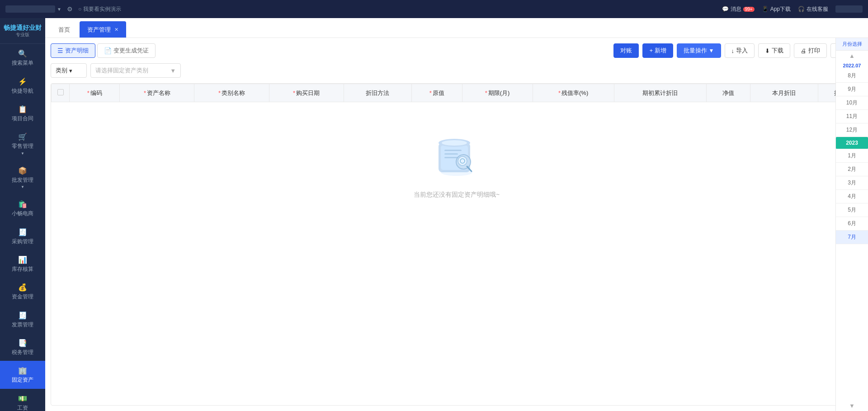 This screenshot has width=868, height=411. What do you see at coordinates (102, 9) in the screenshot?
I see `demo-link-text: 我要看实例演示` at bounding box center [102, 9].